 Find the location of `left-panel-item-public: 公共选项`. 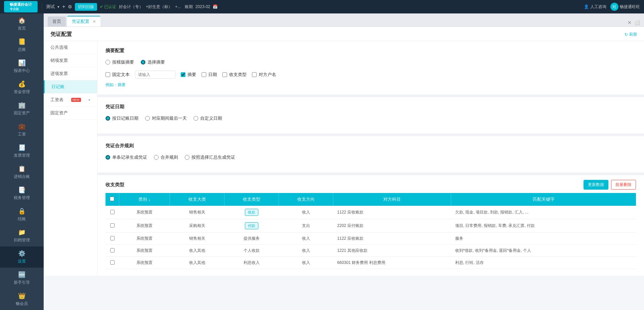

left-panel-item-public: 公共选项 is located at coordinates (71, 48).